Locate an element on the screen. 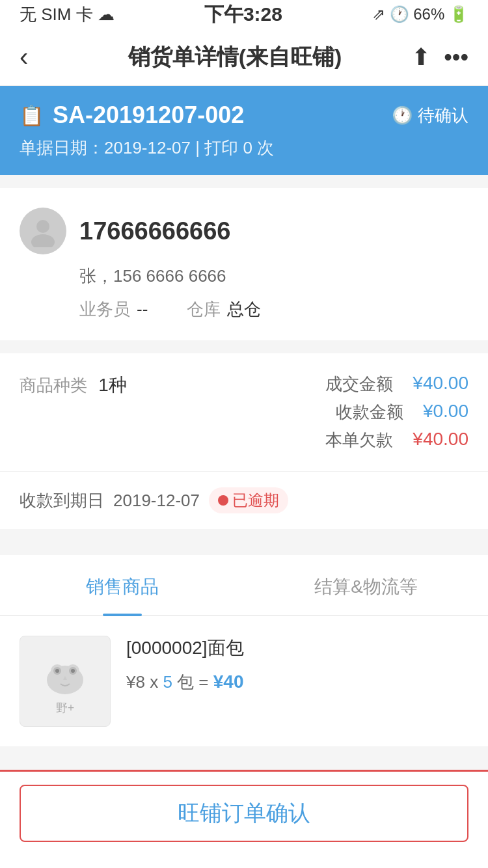 The image size is (488, 868). order-id: 📋 SA-20191207-002 is located at coordinates (131, 115).